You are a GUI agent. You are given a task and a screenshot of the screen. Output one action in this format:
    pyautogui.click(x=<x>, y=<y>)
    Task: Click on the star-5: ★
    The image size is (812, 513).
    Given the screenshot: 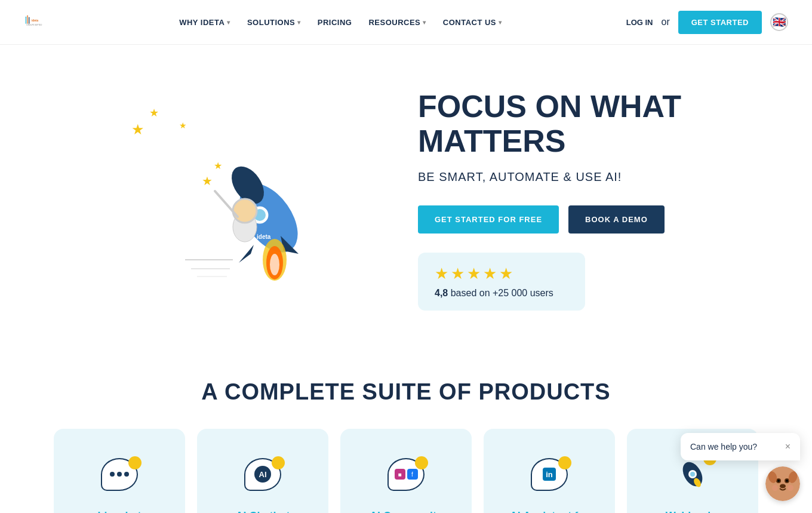 What is the action you would take?
    pyautogui.click(x=506, y=274)
    